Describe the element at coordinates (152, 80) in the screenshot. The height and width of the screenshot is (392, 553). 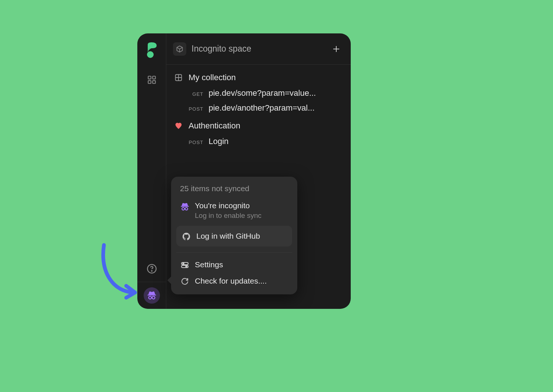
I see `collections-tab-icon` at that location.